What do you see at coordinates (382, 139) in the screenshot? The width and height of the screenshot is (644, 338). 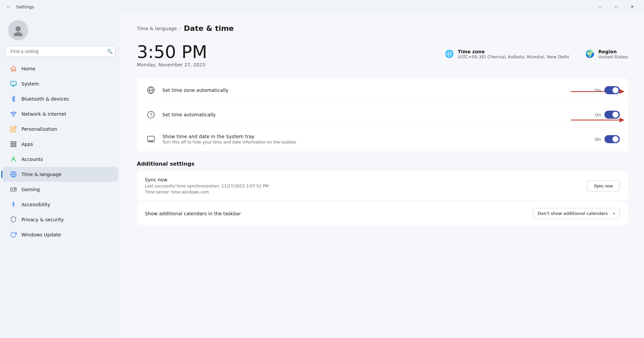 I see `show-time-tray-row: Show time and date in the System tray Tu…` at bounding box center [382, 139].